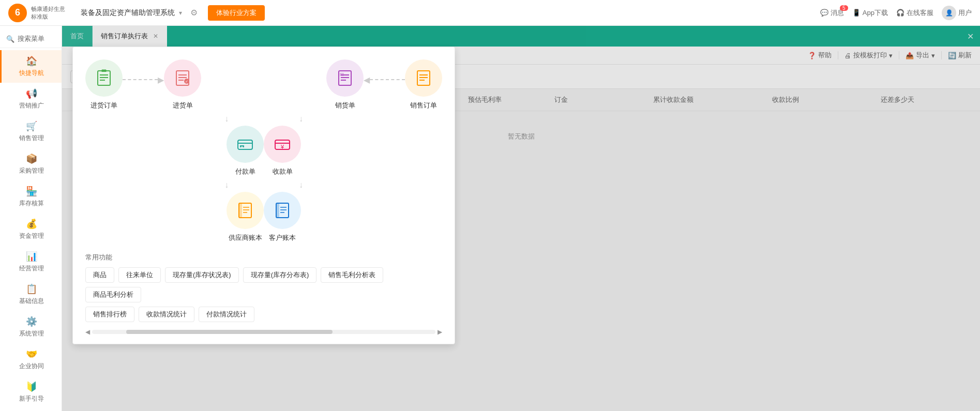 The height and width of the screenshot is (411, 980). I want to click on sidebar-item-corp-collab: 🤝 企业协同, so click(31, 360).